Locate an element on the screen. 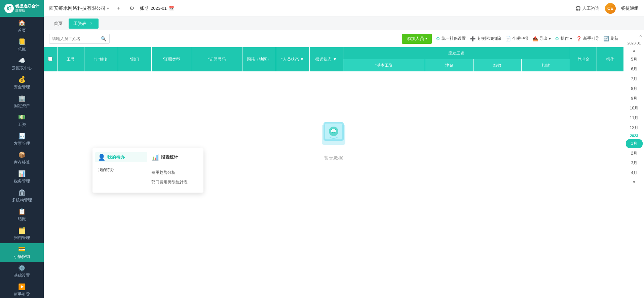 The width and height of the screenshot is (644, 298). cal-month-7: 7月 is located at coordinates (634, 79).